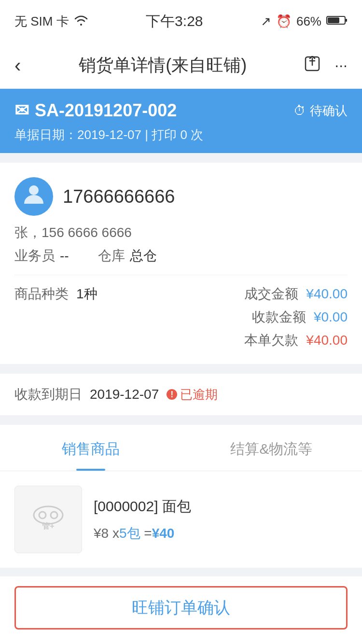 This screenshot has height=644, width=362. I want to click on status-right: ↗ ⏰ 66%, so click(304, 21).